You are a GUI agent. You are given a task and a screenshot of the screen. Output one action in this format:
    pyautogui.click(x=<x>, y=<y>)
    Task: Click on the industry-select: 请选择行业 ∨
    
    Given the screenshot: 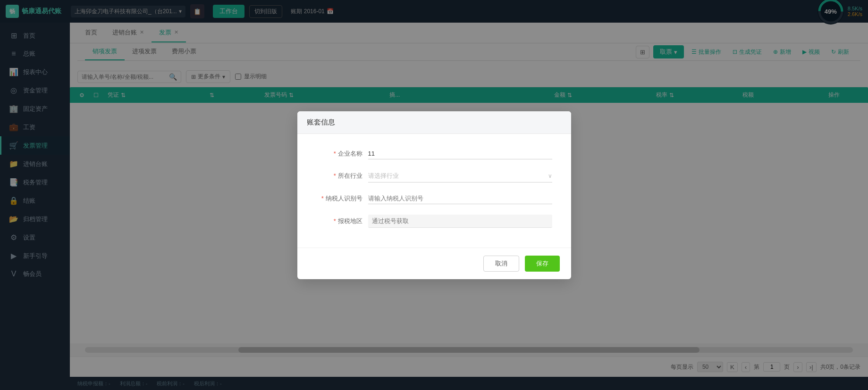 What is the action you would take?
    pyautogui.click(x=460, y=176)
    